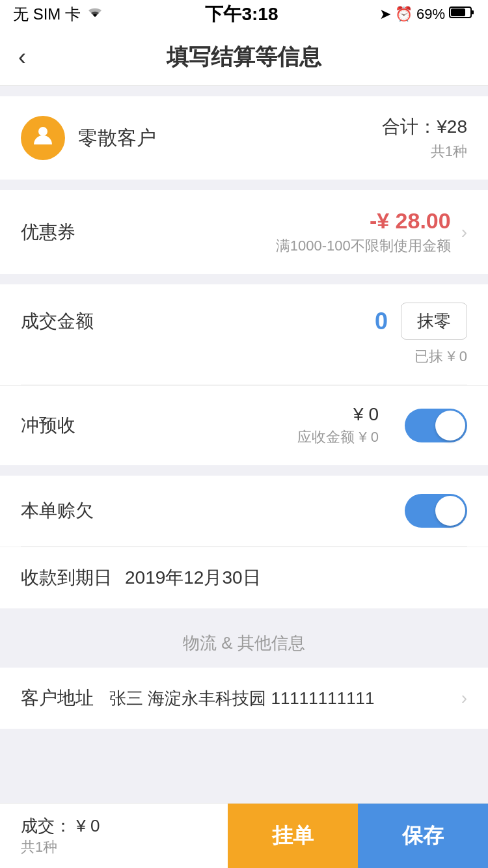 The height and width of the screenshot is (868, 488). Describe the element at coordinates (244, 57) in the screenshot. I see `nav-bar: ‹ 填写结算等信息` at that location.